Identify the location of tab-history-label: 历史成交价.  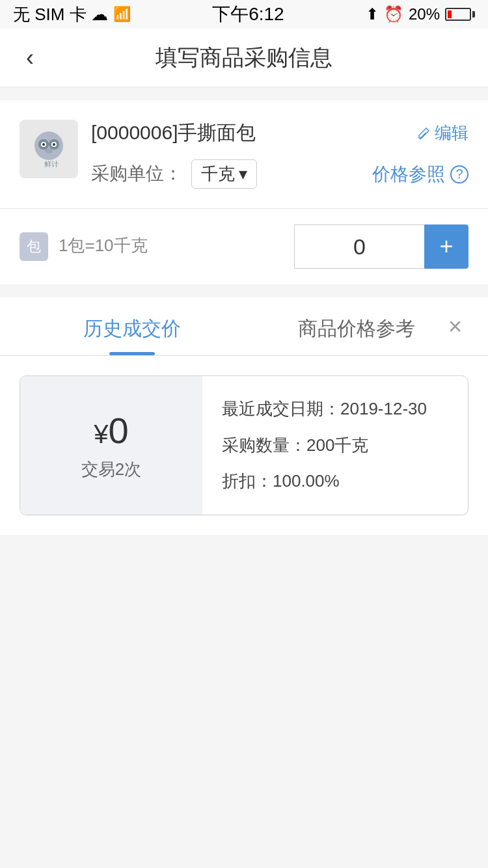
(132, 328).